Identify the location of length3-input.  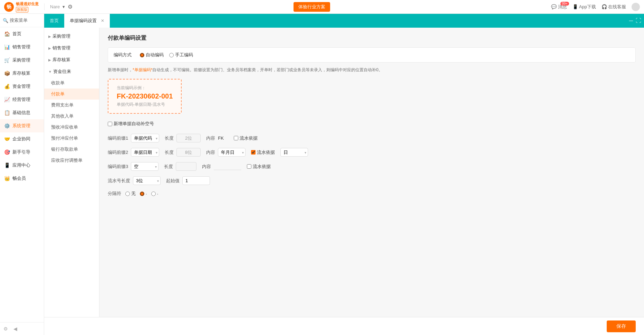
(186, 167).